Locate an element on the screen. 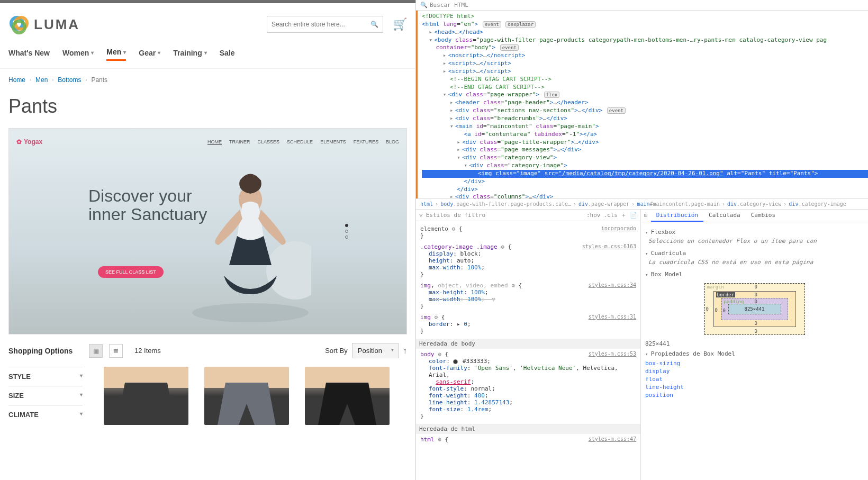  filter-style: STYLE▾ is located at coordinates (46, 376).